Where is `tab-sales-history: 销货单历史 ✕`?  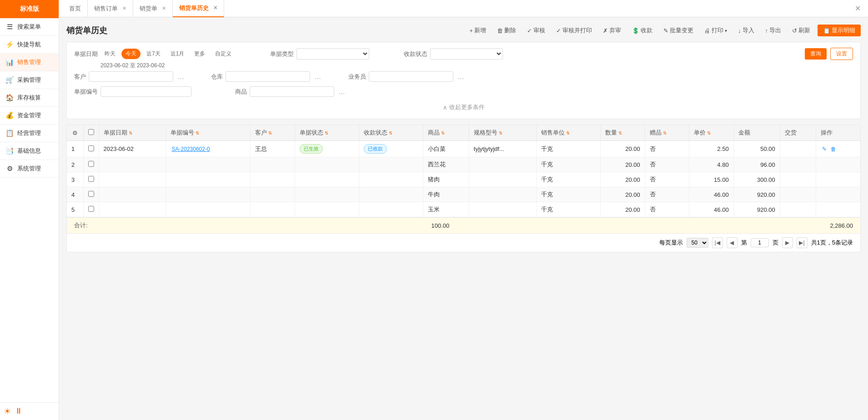
tab-sales-history: 销货单历史 ✕ is located at coordinates (198, 9).